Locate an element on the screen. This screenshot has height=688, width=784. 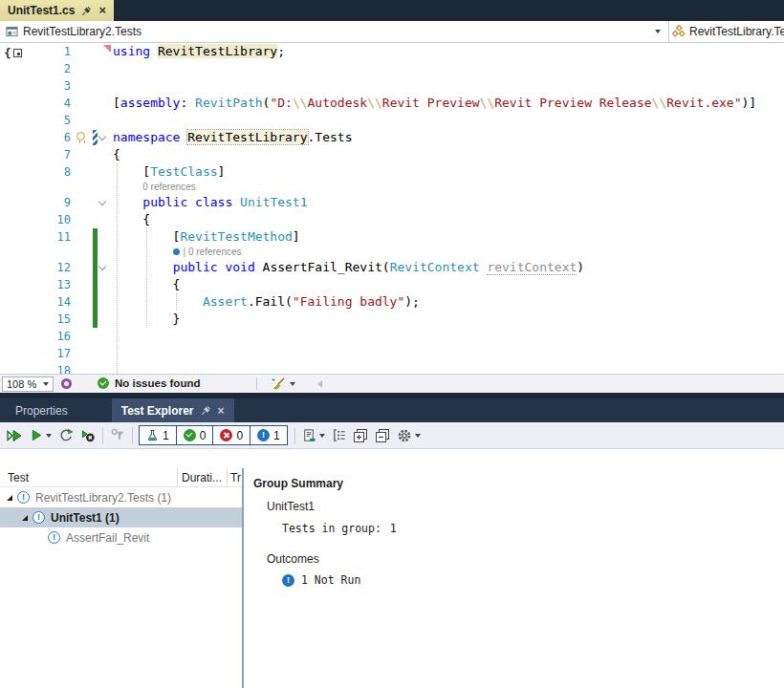
column-header-test: Test is located at coordinates (88, 478).